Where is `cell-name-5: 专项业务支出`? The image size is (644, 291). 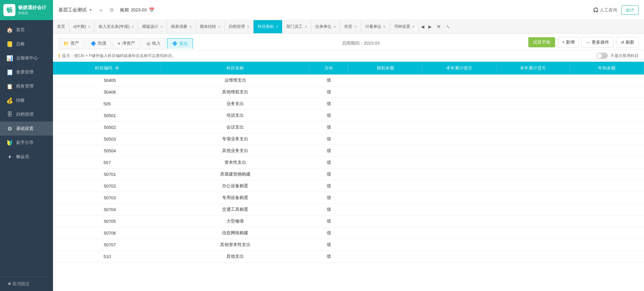
cell-name-5: 专项业务支出 is located at coordinates (235, 139).